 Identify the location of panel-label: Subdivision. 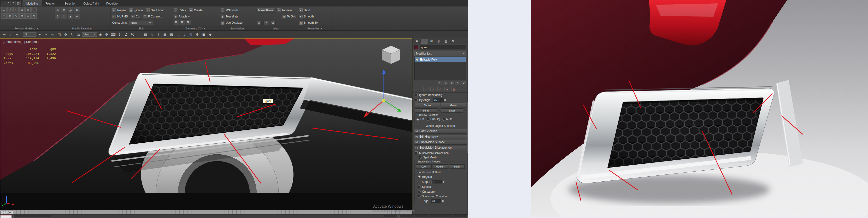
(237, 28).